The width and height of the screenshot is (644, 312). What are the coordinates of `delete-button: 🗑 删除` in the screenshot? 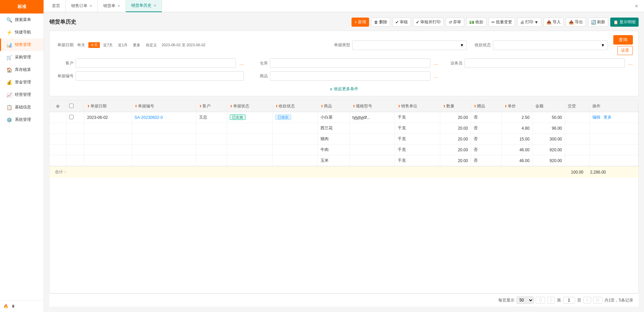 It's located at (381, 22).